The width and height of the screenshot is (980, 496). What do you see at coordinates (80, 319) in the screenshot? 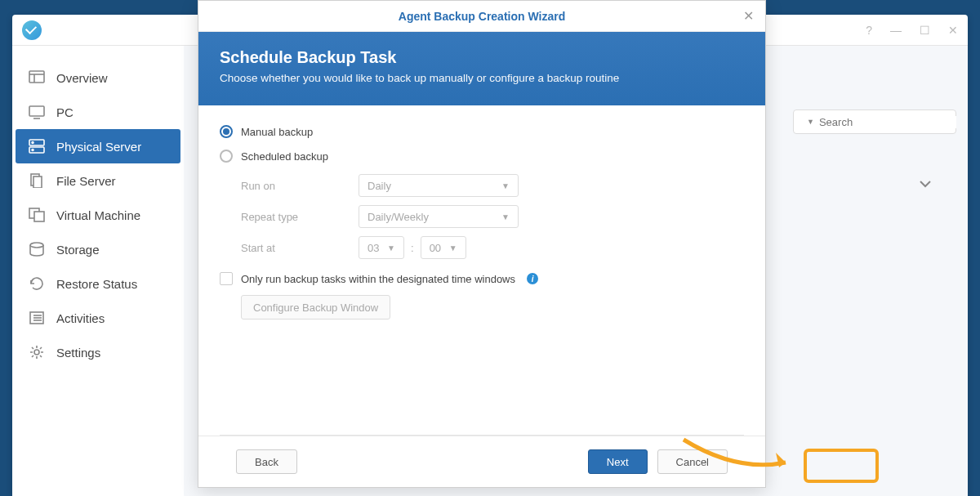
I see `sidebar-label: Activities` at bounding box center [80, 319].